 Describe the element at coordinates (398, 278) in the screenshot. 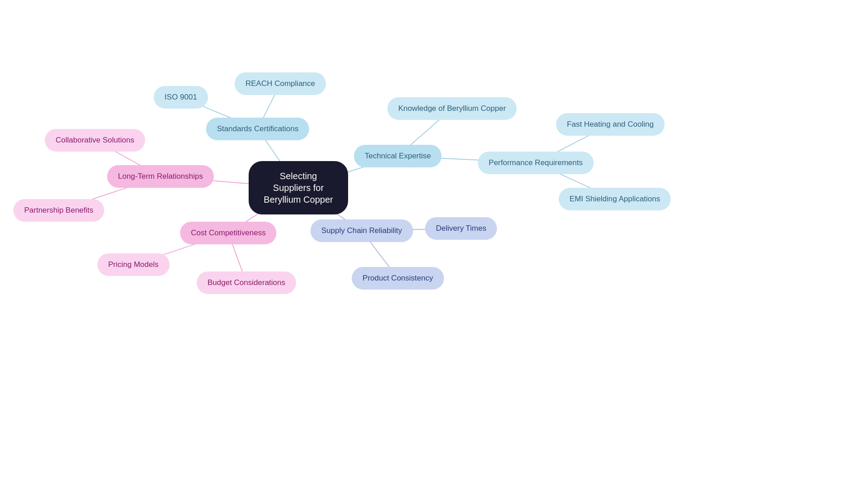

I see `product-node: Product Consistency` at that location.